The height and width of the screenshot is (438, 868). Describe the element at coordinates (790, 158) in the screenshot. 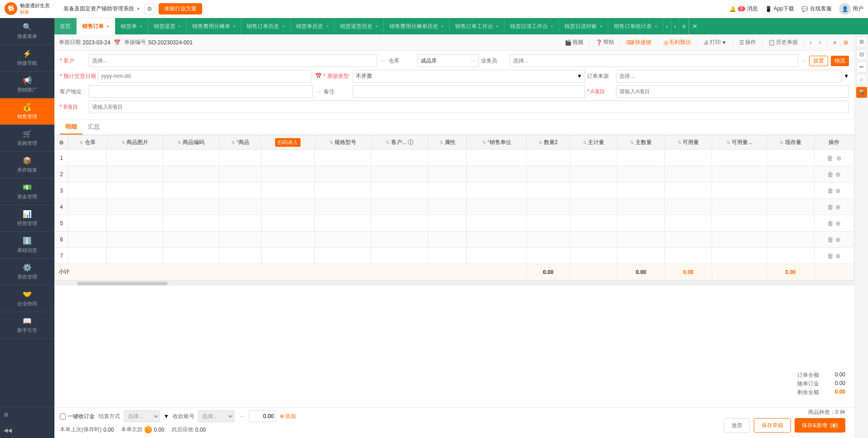

I see `td-current-stock` at that location.